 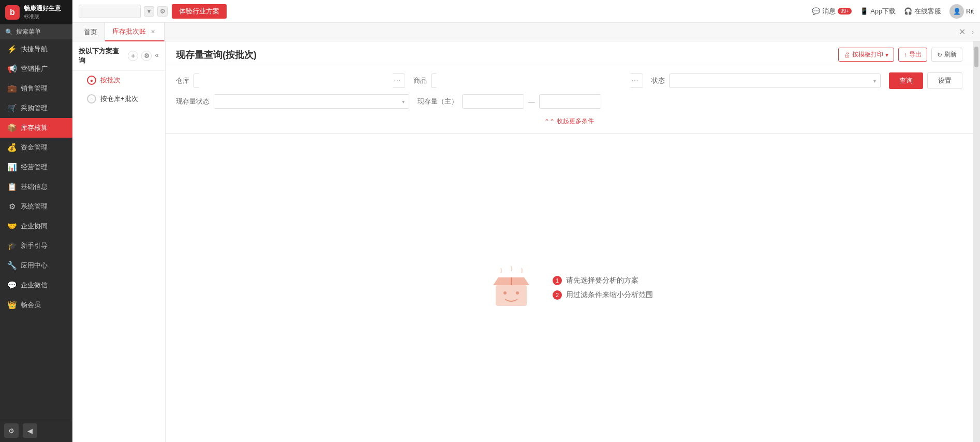 I want to click on megaphone-icon: 📢, so click(x=12, y=69).